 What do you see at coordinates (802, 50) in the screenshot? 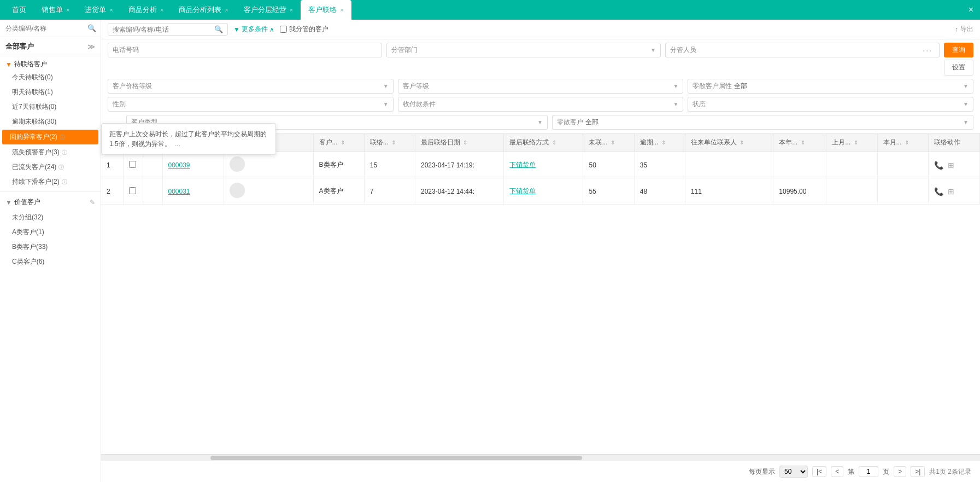
I see `filter-manager: 分管人员 ···` at bounding box center [802, 50].